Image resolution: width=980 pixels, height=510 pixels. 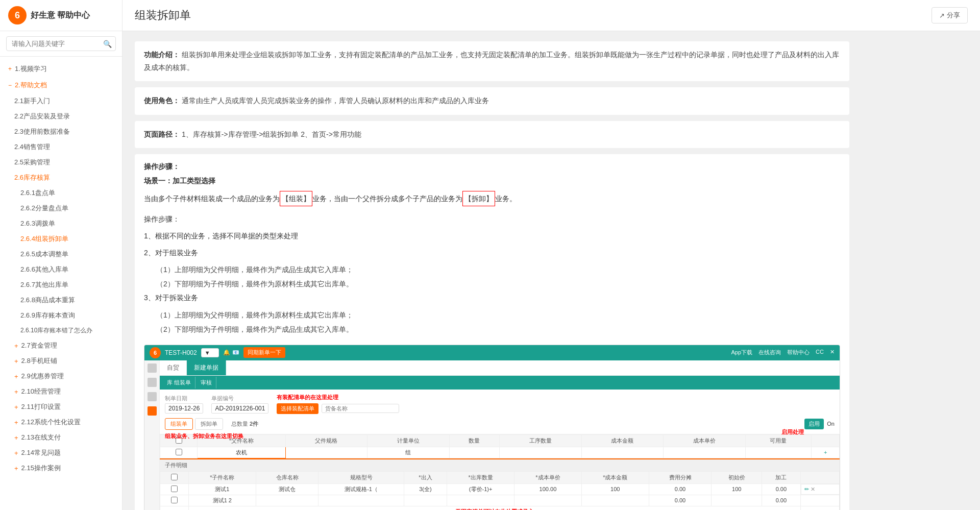 What do you see at coordinates (175, 500) in the screenshot?
I see `mock-lower-row-check2` at bounding box center [175, 500].